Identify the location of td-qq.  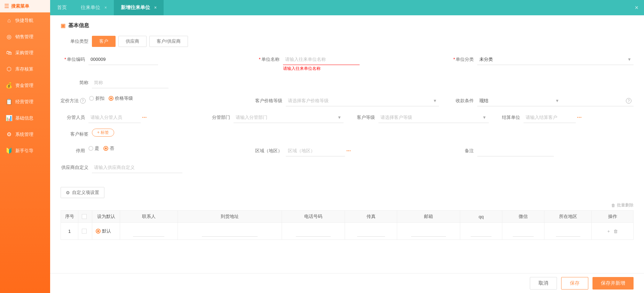
(481, 231).